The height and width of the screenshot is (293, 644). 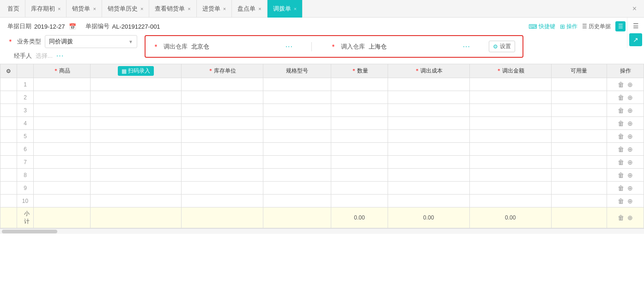 What do you see at coordinates (9, 71) in the screenshot?
I see `th-gear: ⚙` at bounding box center [9, 71].